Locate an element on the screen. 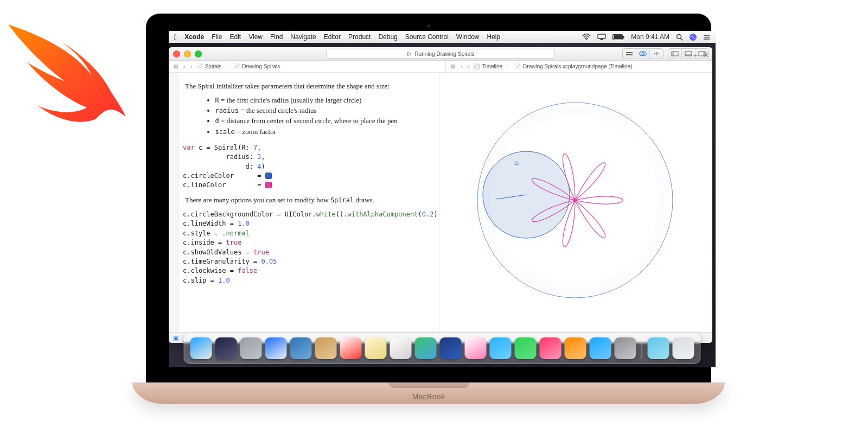 Image resolution: width=868 pixels, height=434 pixels. dock-app-system-preferences is located at coordinates (626, 348).